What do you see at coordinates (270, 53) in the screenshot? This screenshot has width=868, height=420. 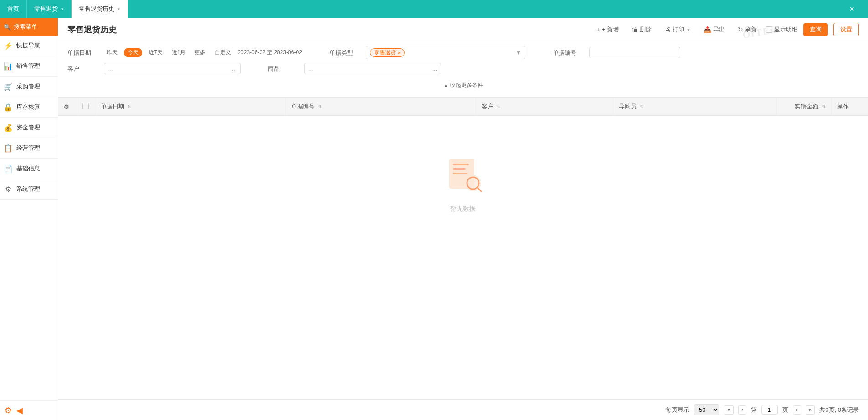 I see `date-range-display: 2023-06-02 至 2023-06-02` at bounding box center [270, 53].